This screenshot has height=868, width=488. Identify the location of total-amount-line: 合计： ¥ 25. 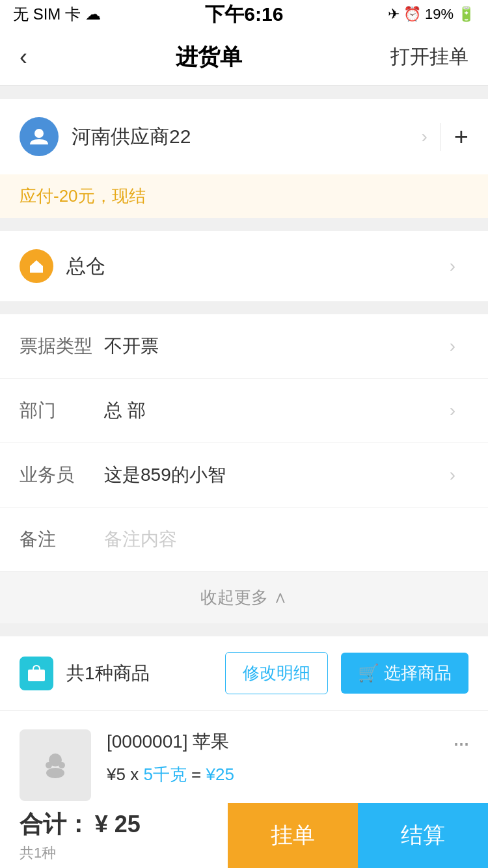
(114, 825).